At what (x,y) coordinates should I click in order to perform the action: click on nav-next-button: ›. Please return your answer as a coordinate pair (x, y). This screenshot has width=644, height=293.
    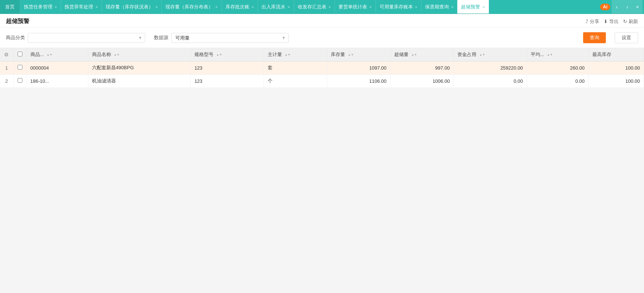
    Looking at the image, I should click on (627, 7).